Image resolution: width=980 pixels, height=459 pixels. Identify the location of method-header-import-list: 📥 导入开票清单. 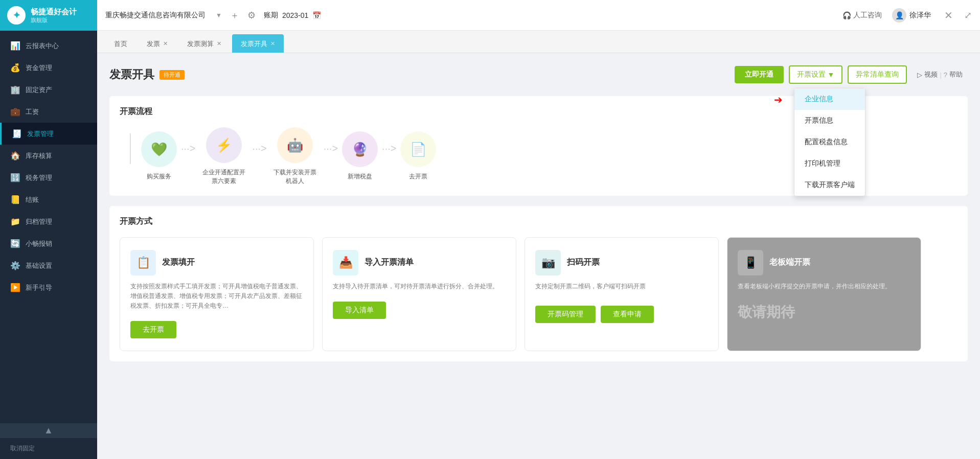
(419, 263).